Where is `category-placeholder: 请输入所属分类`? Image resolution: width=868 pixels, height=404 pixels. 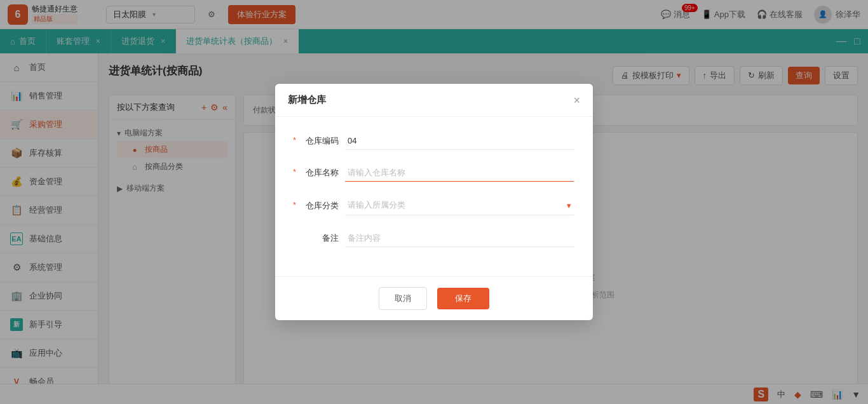 category-placeholder: 请输入所属分类 is located at coordinates (376, 205).